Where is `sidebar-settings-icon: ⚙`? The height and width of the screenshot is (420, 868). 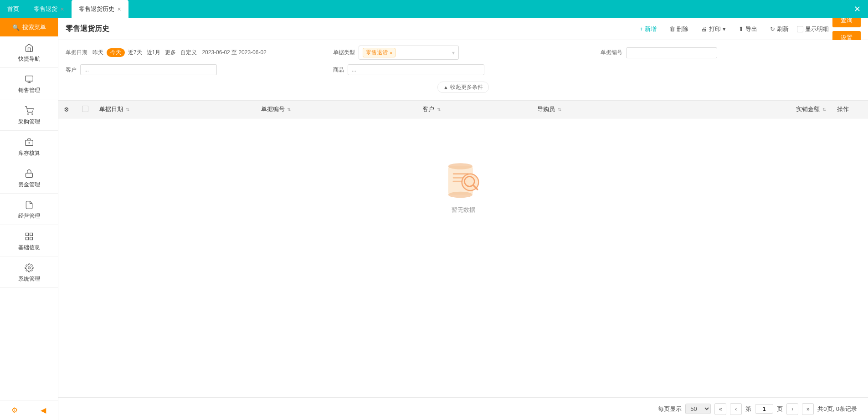
sidebar-settings-icon: ⚙ is located at coordinates (15, 410).